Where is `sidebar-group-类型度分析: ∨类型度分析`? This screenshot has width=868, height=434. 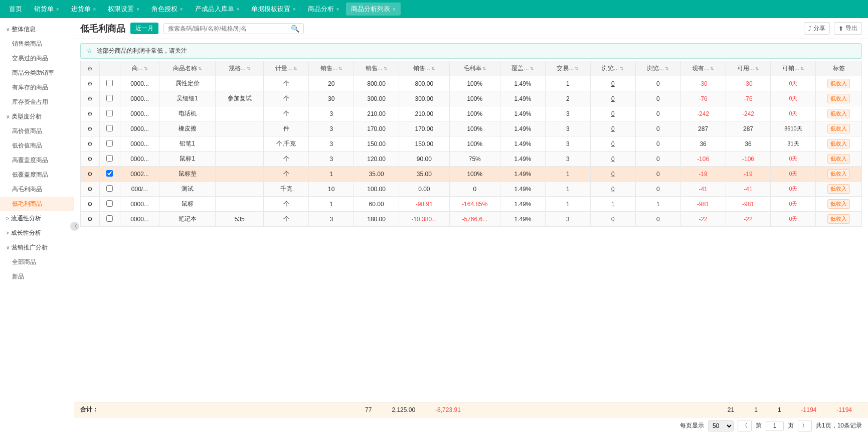
sidebar-group-类型度分析: ∨类型度分析 is located at coordinates (37, 116).